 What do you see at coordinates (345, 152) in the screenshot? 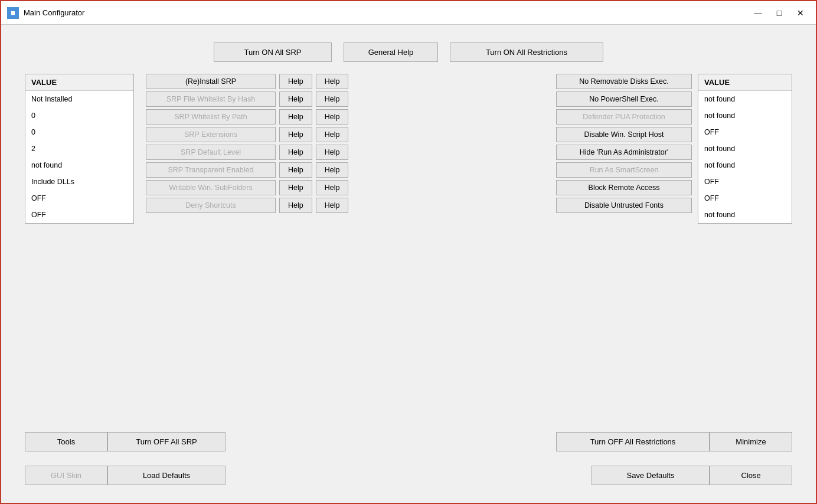
I see `srp-row-4: SRP Default Level Help Help` at bounding box center [345, 152].